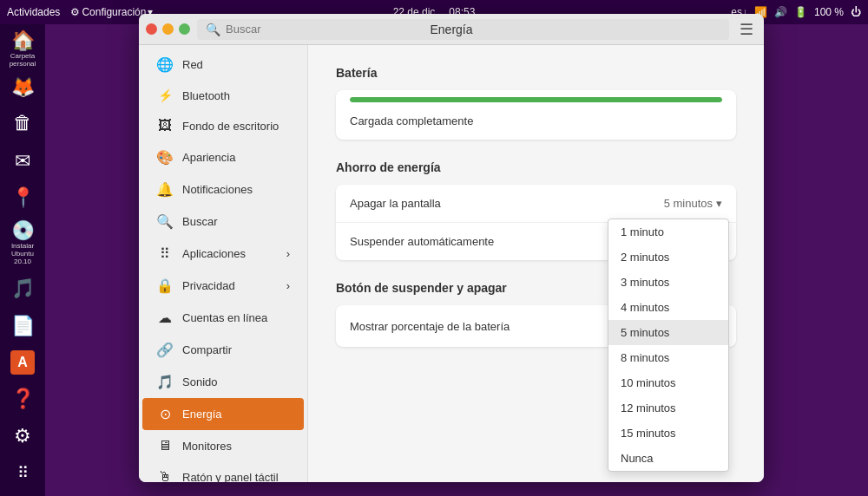 The height and width of the screenshot is (496, 868). What do you see at coordinates (23, 88) in the screenshot?
I see `dock-item-firefox: 🦊` at bounding box center [23, 88].